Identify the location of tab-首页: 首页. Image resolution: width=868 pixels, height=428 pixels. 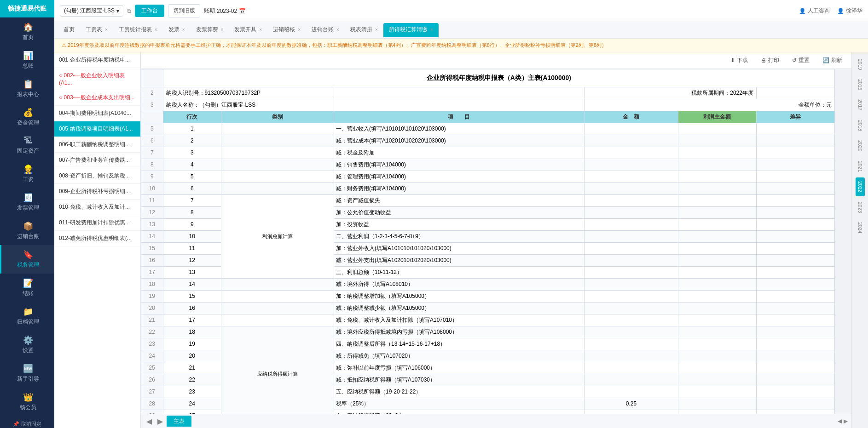
(69, 30).